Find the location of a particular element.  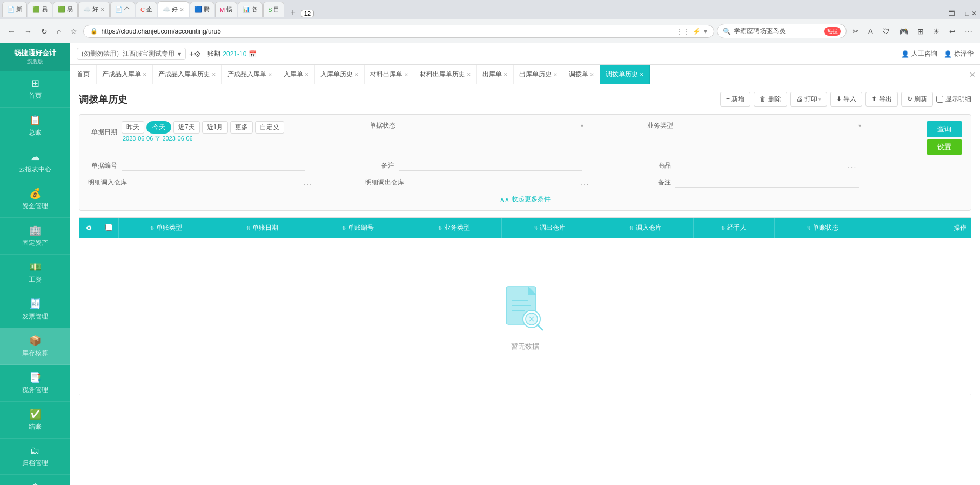

forward-button: → is located at coordinates (28, 31).